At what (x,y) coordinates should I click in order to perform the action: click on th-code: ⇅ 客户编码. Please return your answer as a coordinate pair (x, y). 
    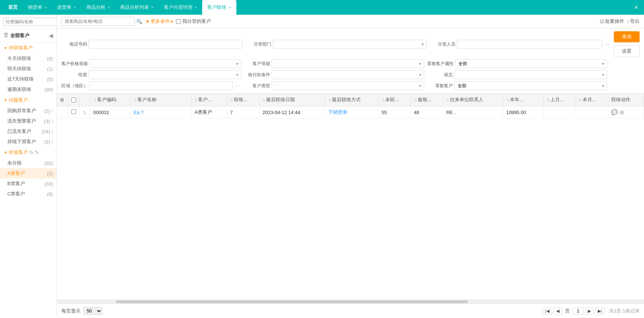
    Looking at the image, I should click on (110, 100).